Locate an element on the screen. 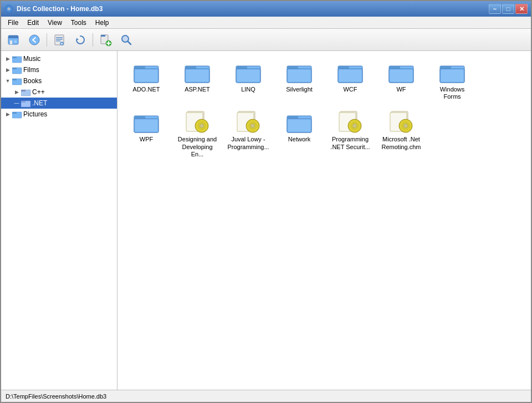  file-designing-icon is located at coordinates (197, 121).